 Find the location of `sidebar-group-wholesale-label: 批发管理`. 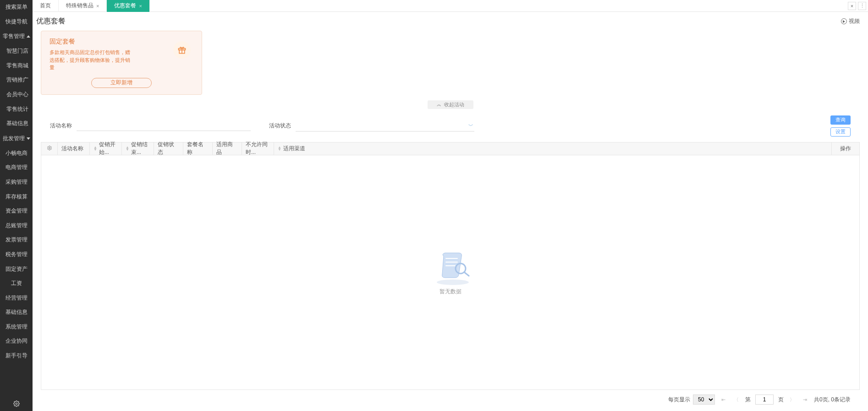

sidebar-group-wholesale-label: 批发管理 is located at coordinates (14, 138).